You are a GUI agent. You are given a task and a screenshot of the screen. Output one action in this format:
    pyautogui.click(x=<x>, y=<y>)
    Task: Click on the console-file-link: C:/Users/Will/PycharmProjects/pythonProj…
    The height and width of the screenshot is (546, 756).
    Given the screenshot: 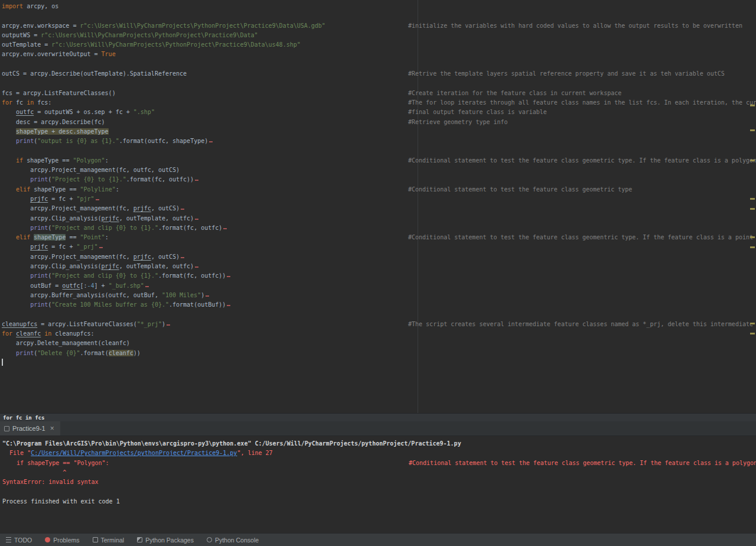 What is the action you would take?
    pyautogui.click(x=133, y=453)
    